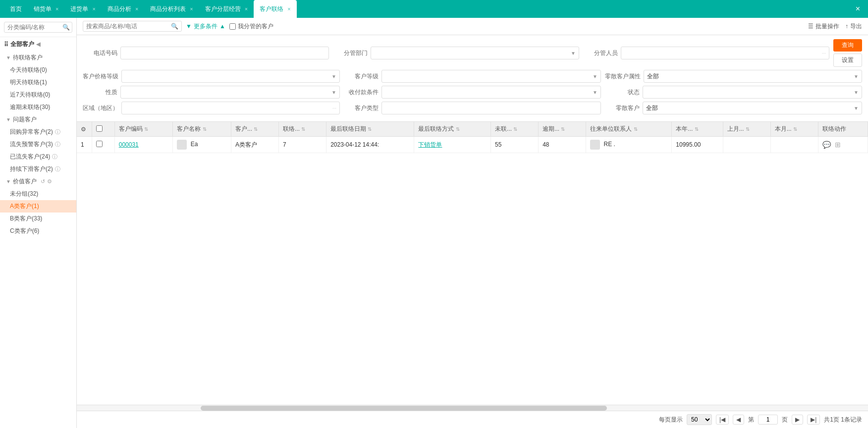 The image size is (868, 428). Describe the element at coordinates (798, 420) in the screenshot. I see `next-page-button: ▶` at that location.